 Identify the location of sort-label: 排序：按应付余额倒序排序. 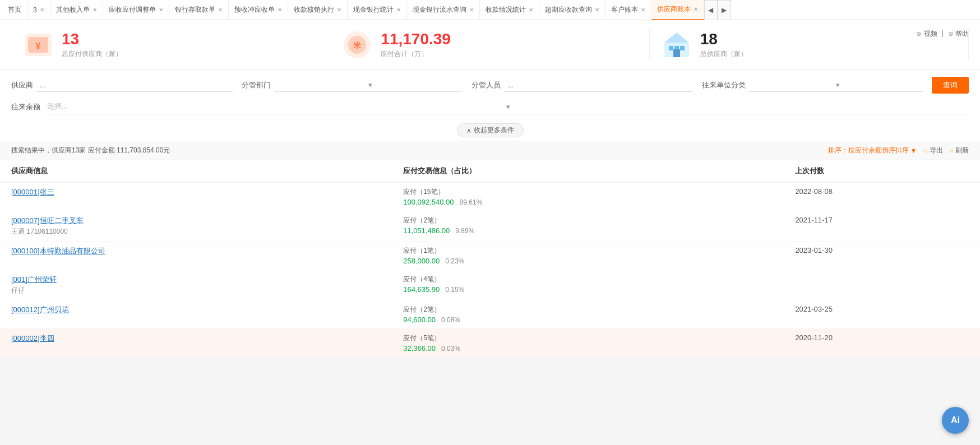
(868, 150).